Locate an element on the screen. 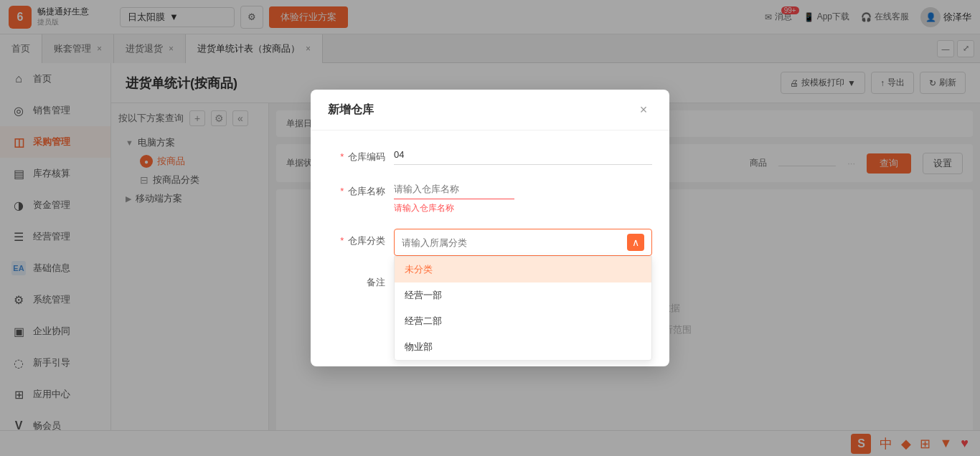 Image resolution: width=980 pixels, height=456 pixels. category-dropdown: ∧ is located at coordinates (523, 242).